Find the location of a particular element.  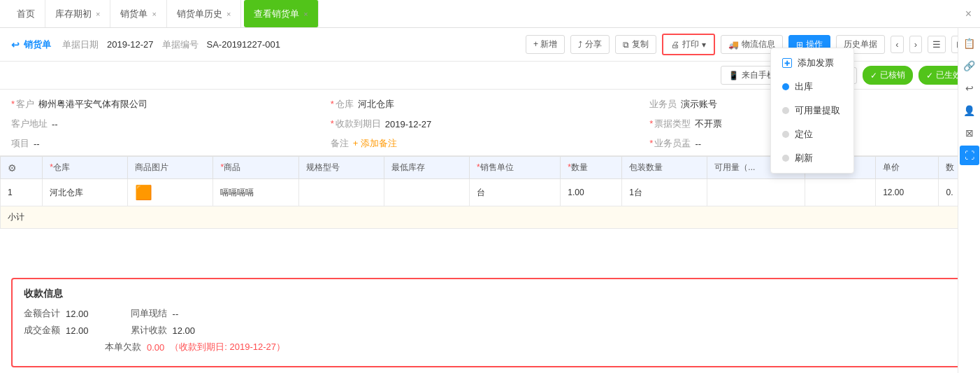

balance-value: 0.00 is located at coordinates (155, 347).